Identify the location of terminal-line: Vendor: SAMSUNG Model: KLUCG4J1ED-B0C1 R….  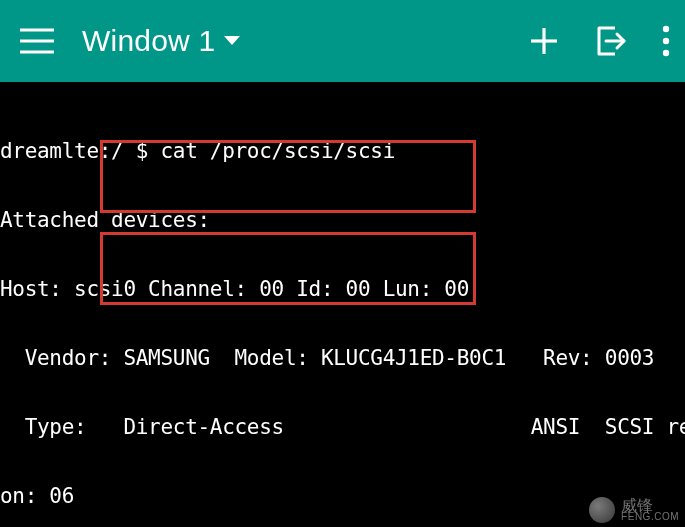
(342, 358).